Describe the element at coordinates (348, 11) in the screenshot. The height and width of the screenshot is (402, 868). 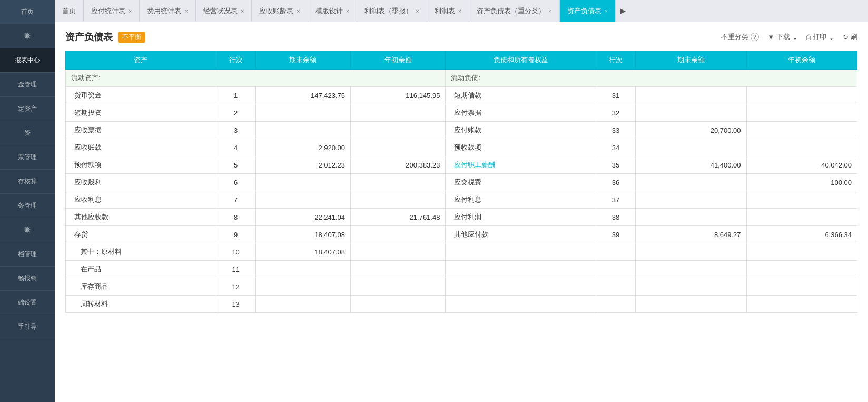
I see `close-tab-template-design: ×` at that location.